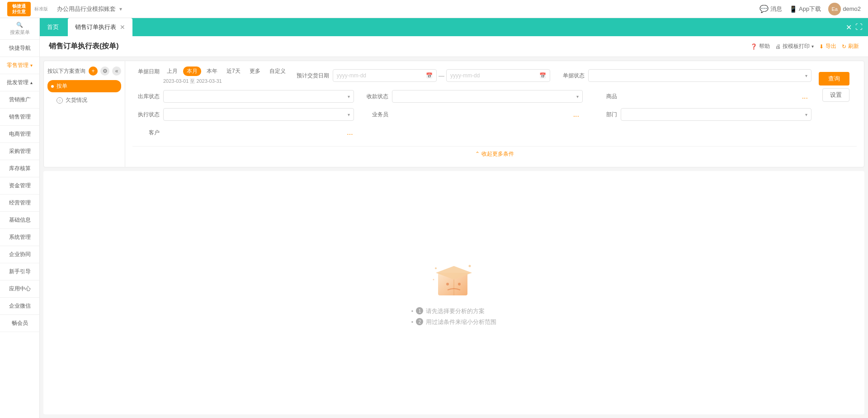  I want to click on sidebar-item-ecommerce: 电商管理, so click(20, 134).